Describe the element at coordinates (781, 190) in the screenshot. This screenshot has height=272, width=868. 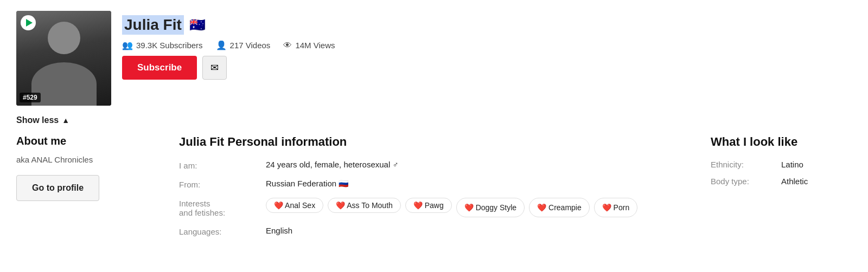
I see `look-section: What I look like Ethnicity: Latino Body …` at that location.